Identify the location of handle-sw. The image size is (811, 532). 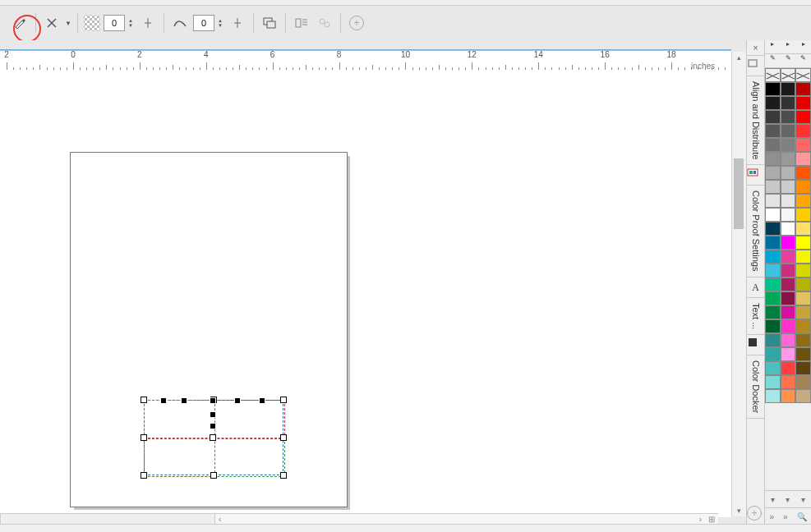
(144, 475).